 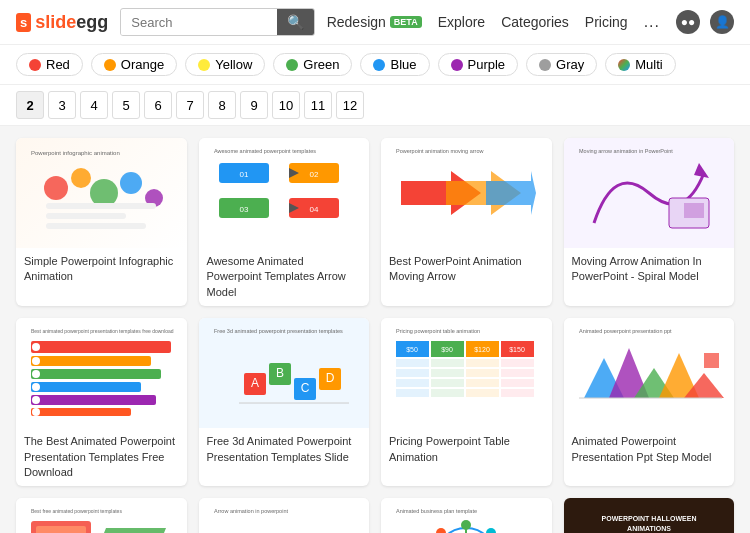 What do you see at coordinates (650, 270) in the screenshot?
I see `card-4-title: Moving Arrow Animation In PowerPoint - S…` at bounding box center [650, 270].